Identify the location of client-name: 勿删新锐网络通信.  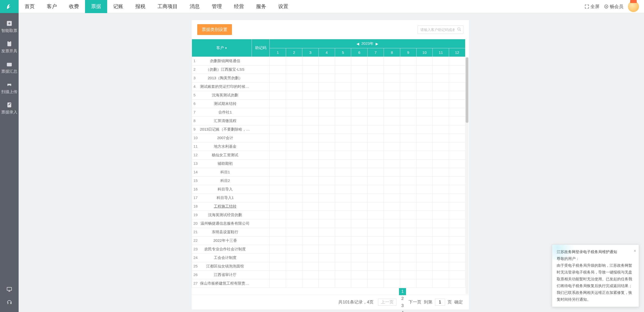
(225, 61).